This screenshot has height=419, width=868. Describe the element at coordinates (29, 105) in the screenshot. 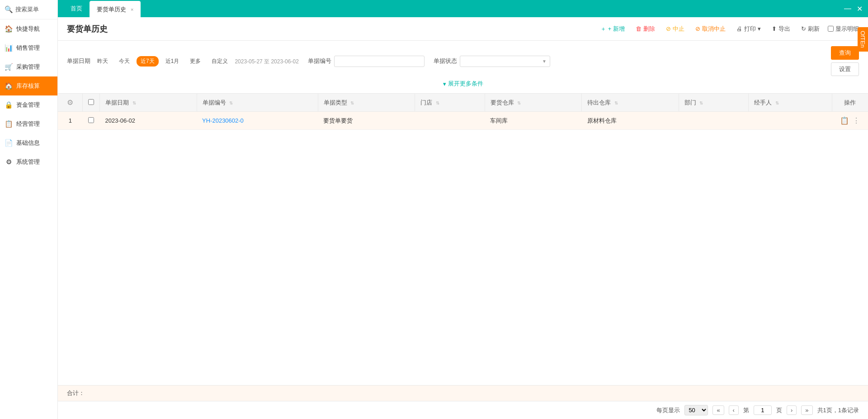

I see `sidebar-item-finance: 🔒 资金管理` at that location.